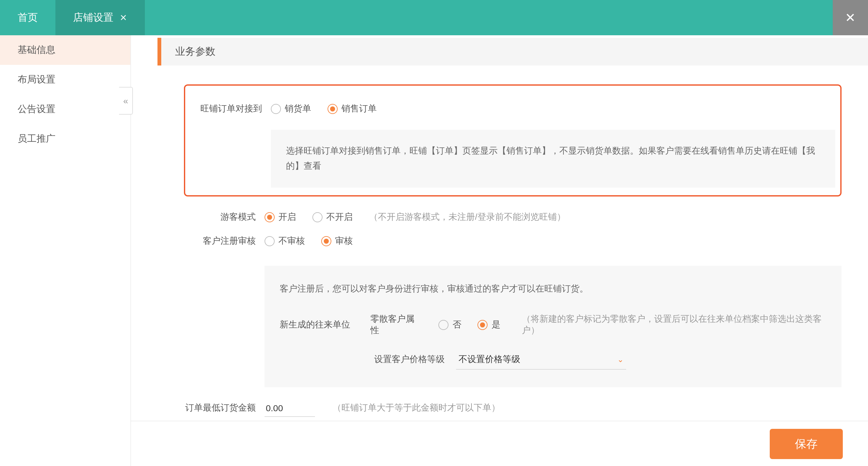  Describe the element at coordinates (499, 443) in the screenshot. I see `footer-bar: 保存` at that location.